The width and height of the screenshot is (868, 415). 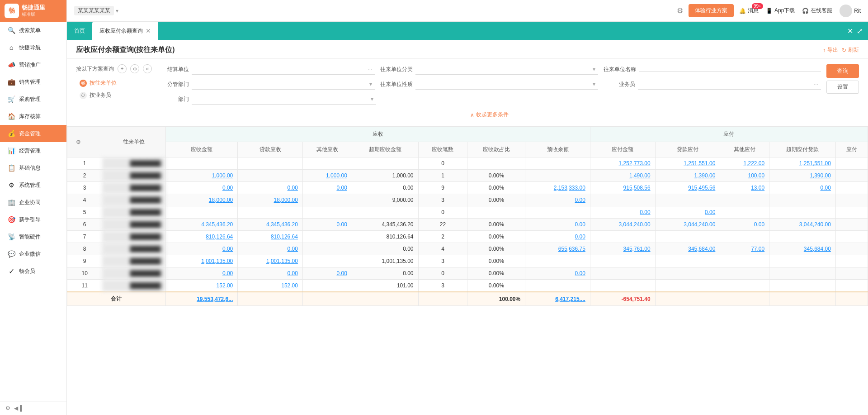 What do you see at coordinates (370, 69) in the screenshot?
I see `dots-icon: ···` at bounding box center [370, 69].